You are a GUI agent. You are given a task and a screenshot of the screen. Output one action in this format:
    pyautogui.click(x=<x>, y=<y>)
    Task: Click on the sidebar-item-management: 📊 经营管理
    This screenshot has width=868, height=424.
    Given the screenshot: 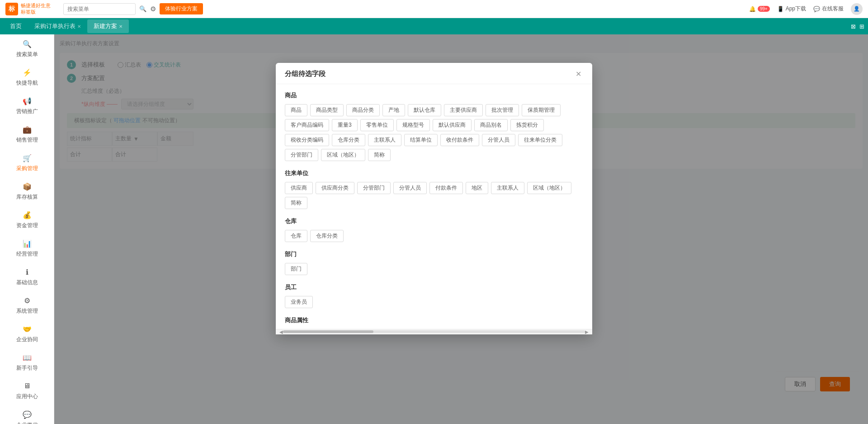 What is the action you would take?
    pyautogui.click(x=27, y=248)
    